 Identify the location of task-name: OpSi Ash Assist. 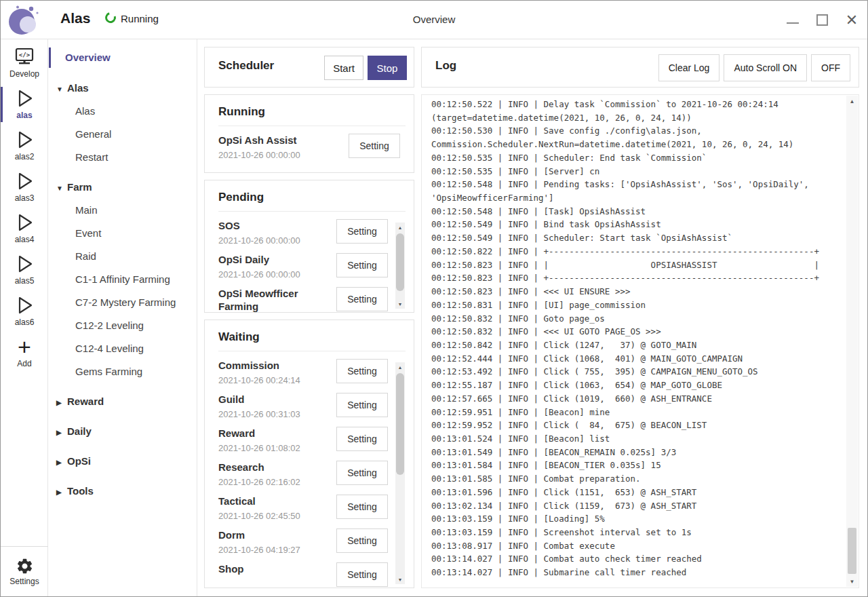
(275, 140).